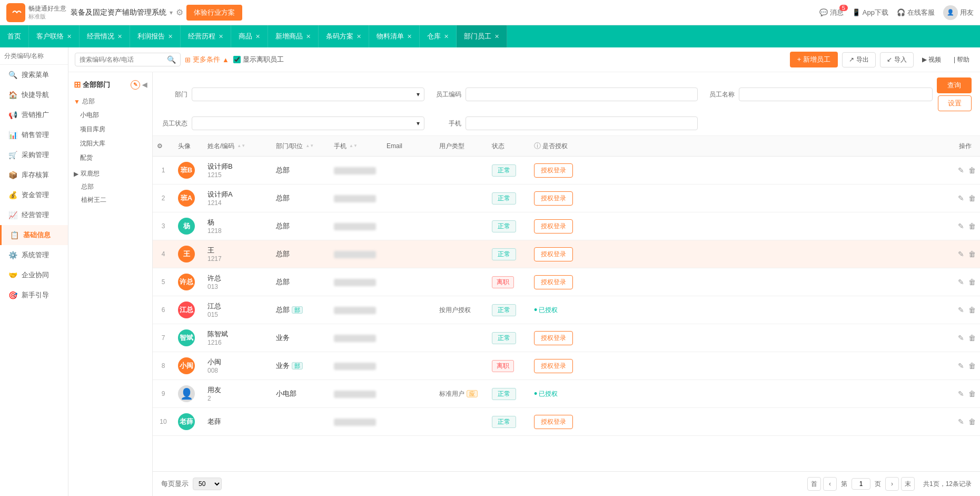 The height and width of the screenshot is (496, 980). What do you see at coordinates (34, 215) in the screenshot?
I see `sidebar-item-operation-mgmt: 📈经营管理` at bounding box center [34, 215].